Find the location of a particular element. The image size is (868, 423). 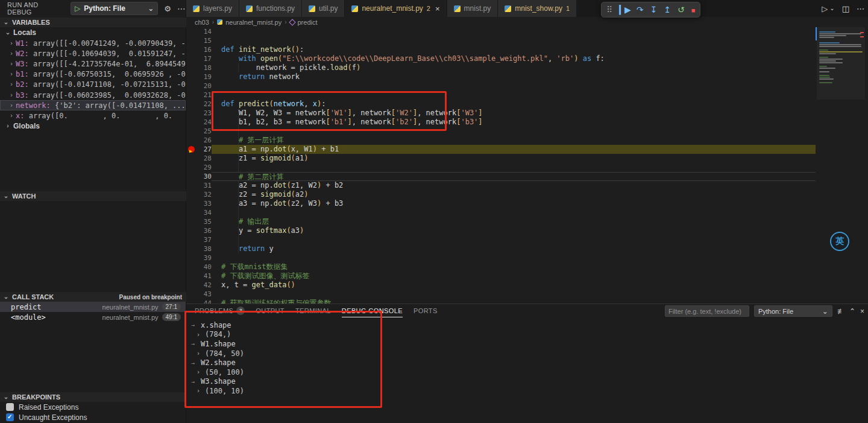

panel-tab-terminal: TERMINAL is located at coordinates (313, 311).